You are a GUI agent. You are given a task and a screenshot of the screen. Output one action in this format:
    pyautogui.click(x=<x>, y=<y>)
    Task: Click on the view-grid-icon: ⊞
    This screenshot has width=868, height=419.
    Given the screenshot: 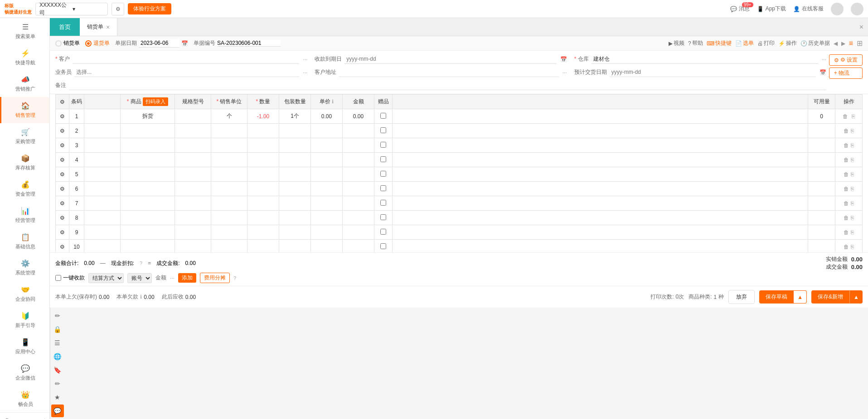 What is the action you would take?
    pyautogui.click(x=859, y=43)
    